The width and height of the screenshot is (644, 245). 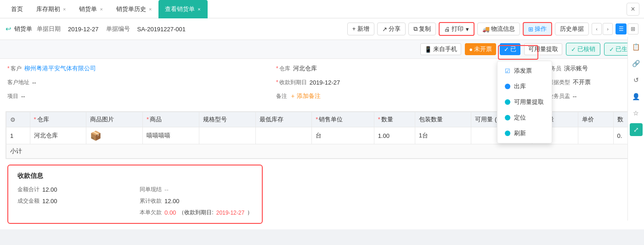 I want to click on window-close-button: ×, so click(x=633, y=9).